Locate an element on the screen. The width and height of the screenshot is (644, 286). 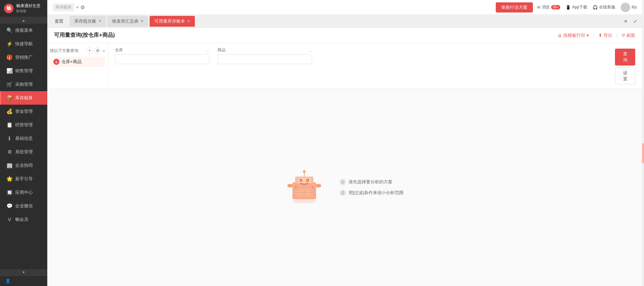
sidebar-label-finance: 资金管理 is located at coordinates (24, 111).